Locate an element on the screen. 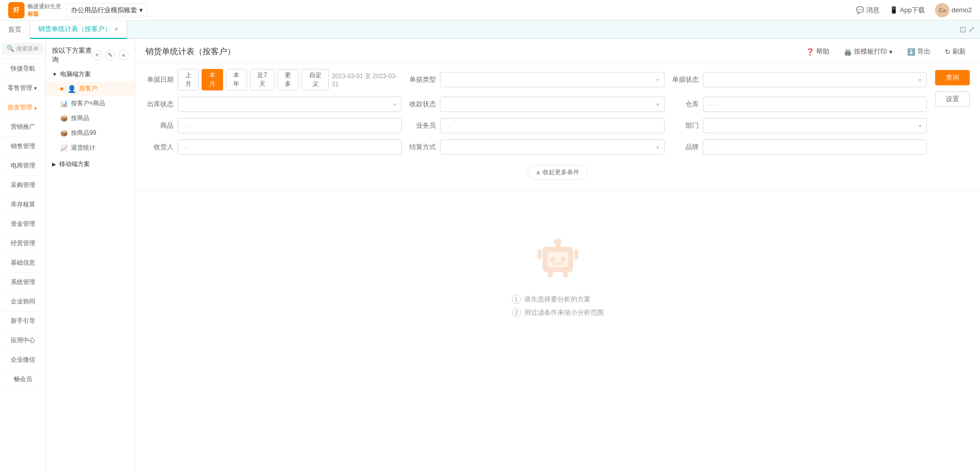 This screenshot has height=472, width=980. filter-date-cell: 单据日期 上月 本月 本年 近7天 更多 自定义 2023-03-01 至 20… is located at coordinates (274, 80).